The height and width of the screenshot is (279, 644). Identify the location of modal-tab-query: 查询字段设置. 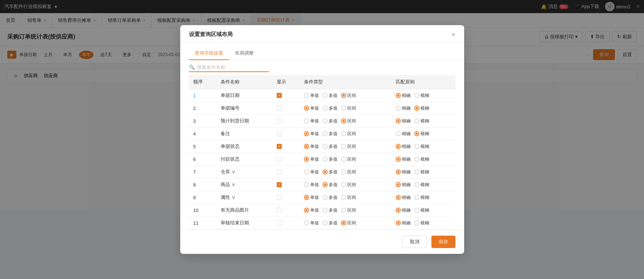
(209, 54).